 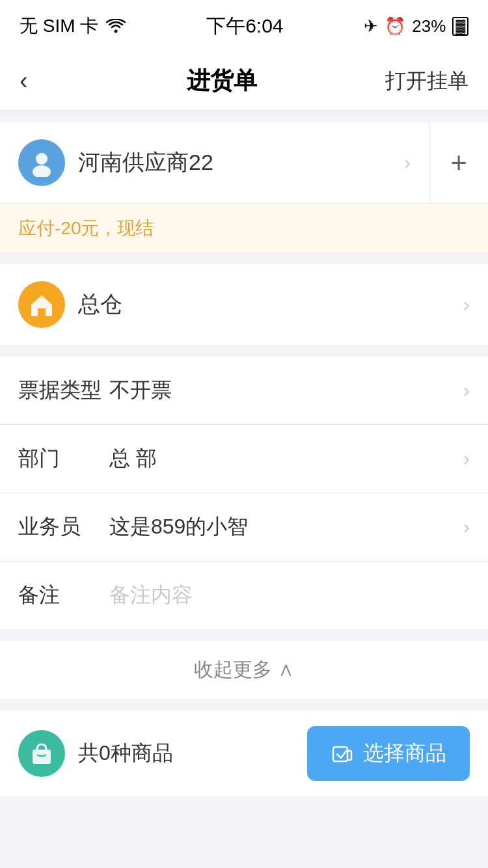 What do you see at coordinates (244, 228) in the screenshot?
I see `notice-banner: 应付-20元，现结` at bounding box center [244, 228].